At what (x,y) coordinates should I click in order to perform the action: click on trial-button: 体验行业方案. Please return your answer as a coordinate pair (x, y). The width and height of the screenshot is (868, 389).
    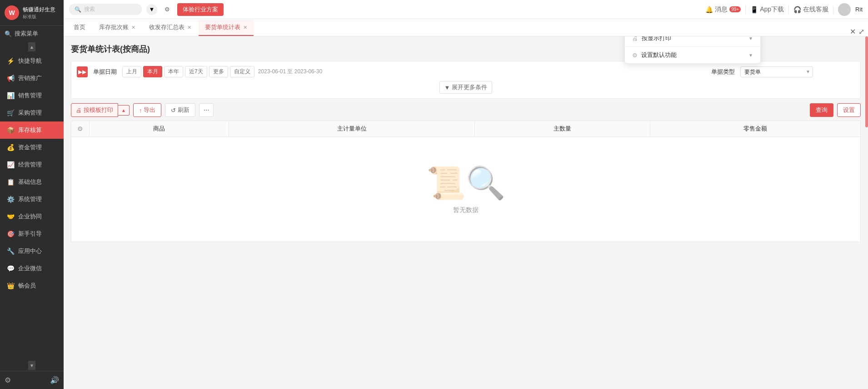
    Looking at the image, I should click on (200, 10).